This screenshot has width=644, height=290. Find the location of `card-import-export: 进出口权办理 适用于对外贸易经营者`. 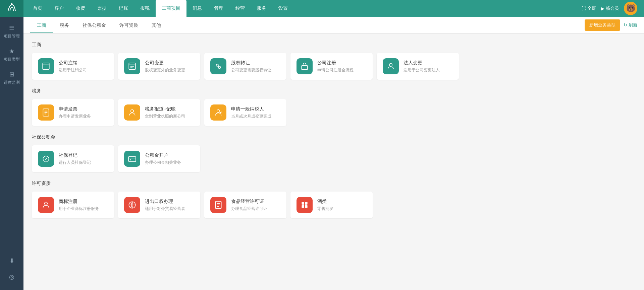

card-import-export: 进出口权办理 适用于对外贸易经营者 is located at coordinates (159, 205).